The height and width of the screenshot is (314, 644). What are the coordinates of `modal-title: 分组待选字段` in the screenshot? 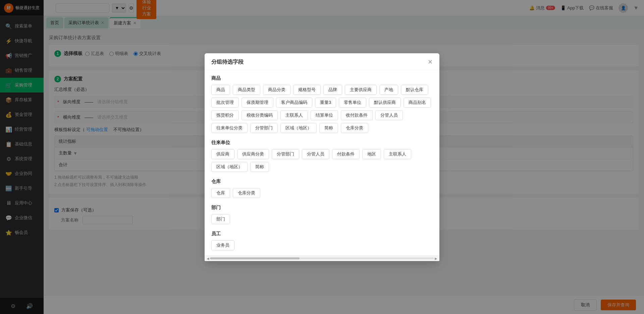 It's located at (227, 62).